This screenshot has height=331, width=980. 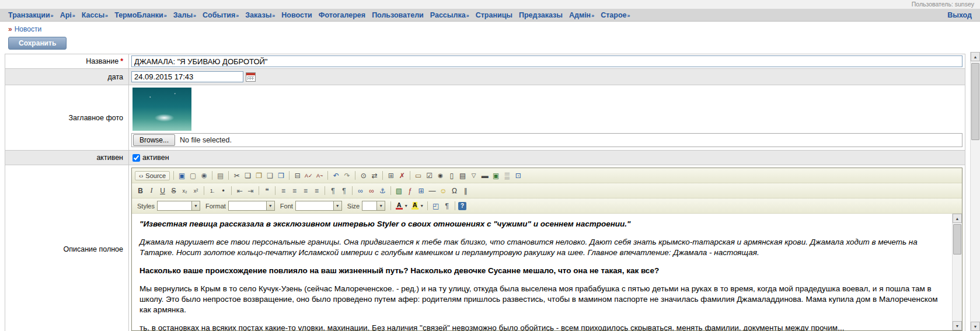 I want to click on paste-from-word-icon: ❒, so click(x=281, y=175).